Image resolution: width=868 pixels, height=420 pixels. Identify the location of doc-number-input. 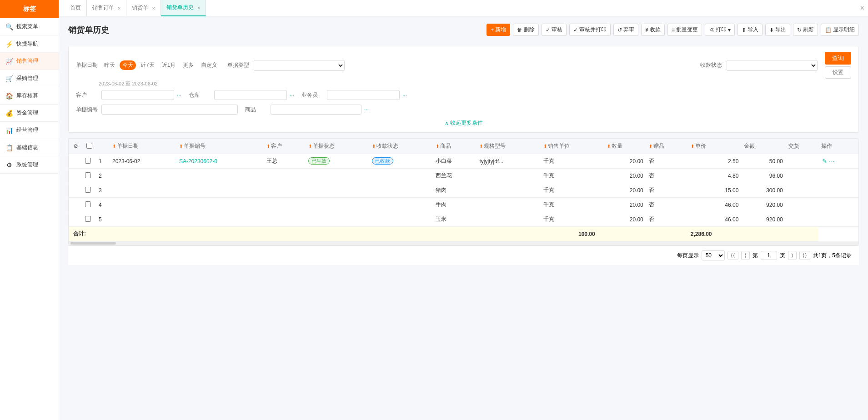
(170, 110).